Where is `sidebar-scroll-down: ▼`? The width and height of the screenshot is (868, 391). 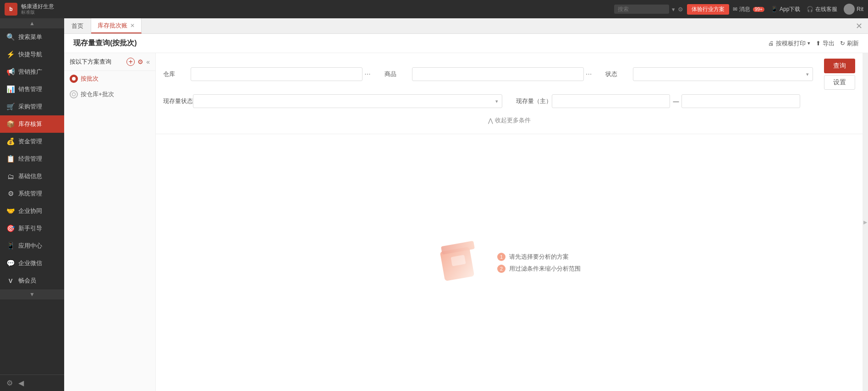
sidebar-scroll-down: ▼ is located at coordinates (32, 294).